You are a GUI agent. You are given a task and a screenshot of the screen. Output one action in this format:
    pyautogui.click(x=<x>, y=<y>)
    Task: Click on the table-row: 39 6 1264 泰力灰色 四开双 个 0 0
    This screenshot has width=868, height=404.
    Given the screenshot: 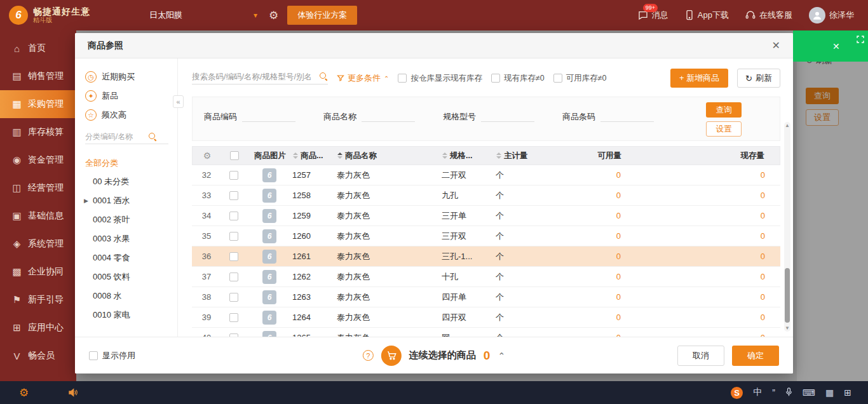 What is the action you would take?
    pyautogui.click(x=486, y=318)
    